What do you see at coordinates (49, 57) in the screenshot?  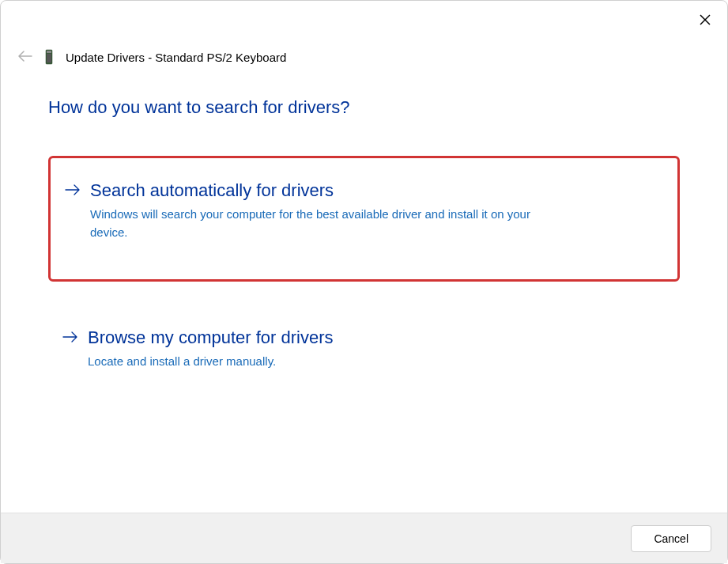 I see `keyboard-icon` at bounding box center [49, 57].